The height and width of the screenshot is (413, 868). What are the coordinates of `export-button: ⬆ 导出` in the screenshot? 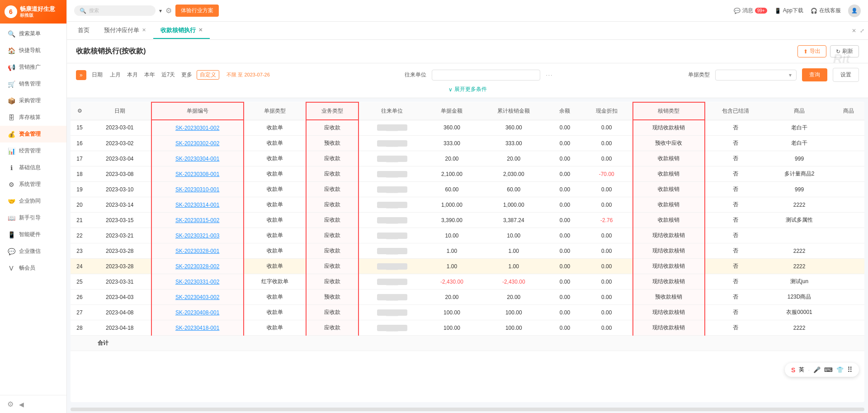 It's located at (812, 52).